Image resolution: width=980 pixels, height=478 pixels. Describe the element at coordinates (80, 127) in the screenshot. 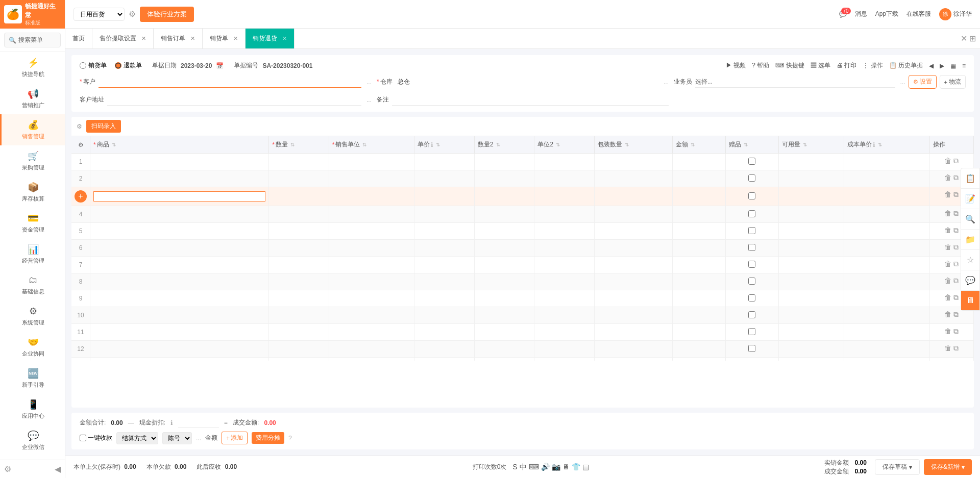

I see `gear-icon: ⚙` at that location.